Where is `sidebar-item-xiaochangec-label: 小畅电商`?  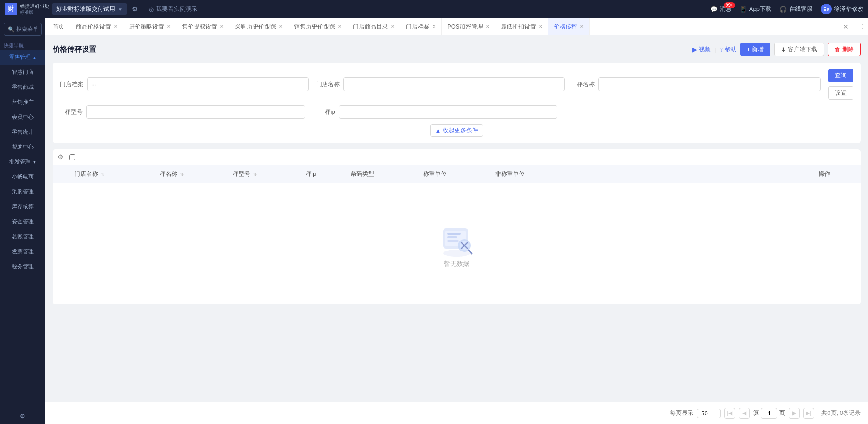
sidebar-item-xiaochangec-label: 小畅电商 is located at coordinates (23, 177).